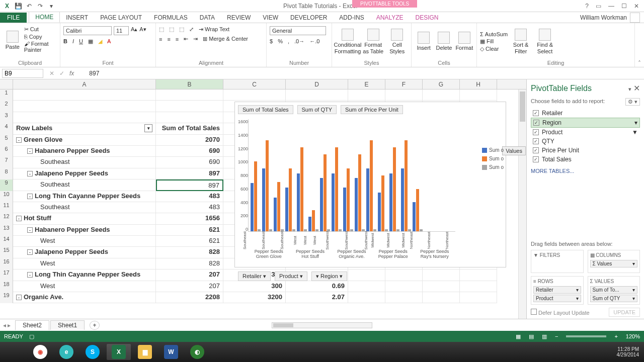  What do you see at coordinates (255, 287) in the screenshot?
I see `cell: 300` at bounding box center [255, 287].